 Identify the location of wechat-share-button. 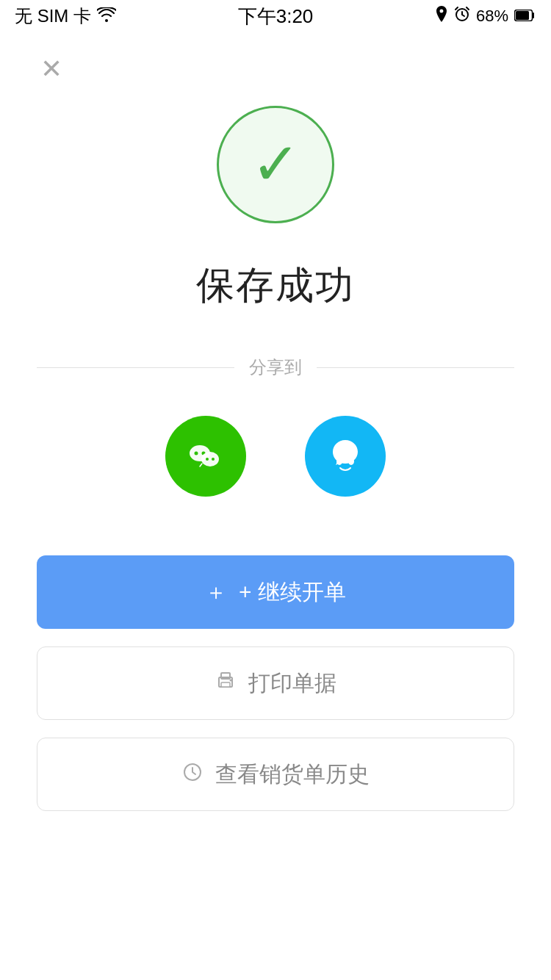
(206, 456).